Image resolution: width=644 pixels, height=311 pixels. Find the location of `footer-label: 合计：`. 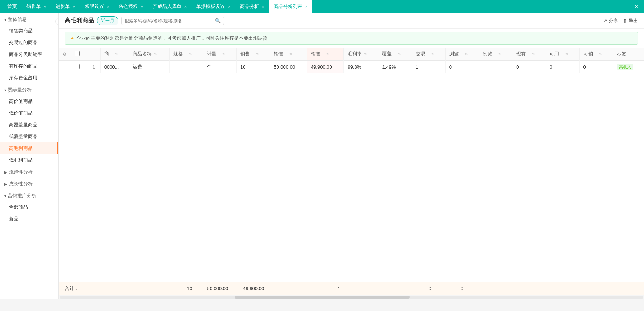

footer-label: 合计： is located at coordinates (72, 289).